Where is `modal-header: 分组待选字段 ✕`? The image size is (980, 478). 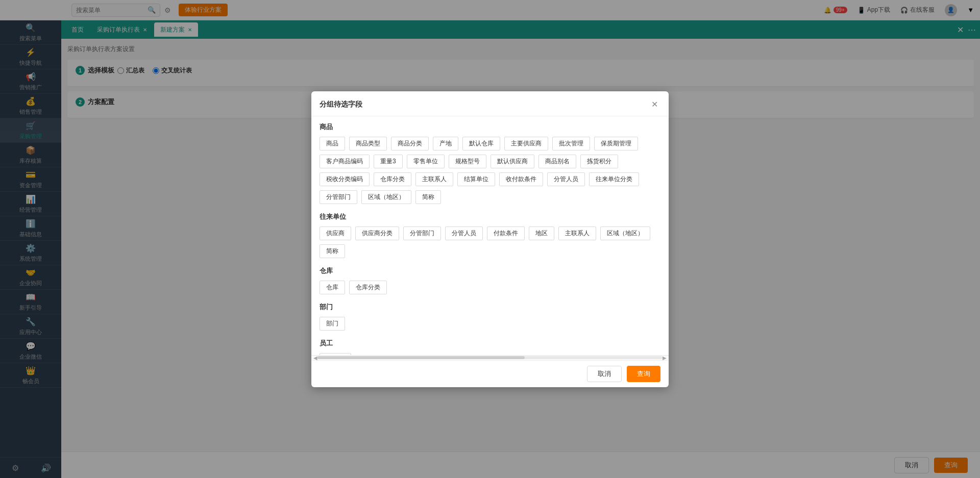 modal-header: 分组待选字段 ✕ is located at coordinates (490, 104).